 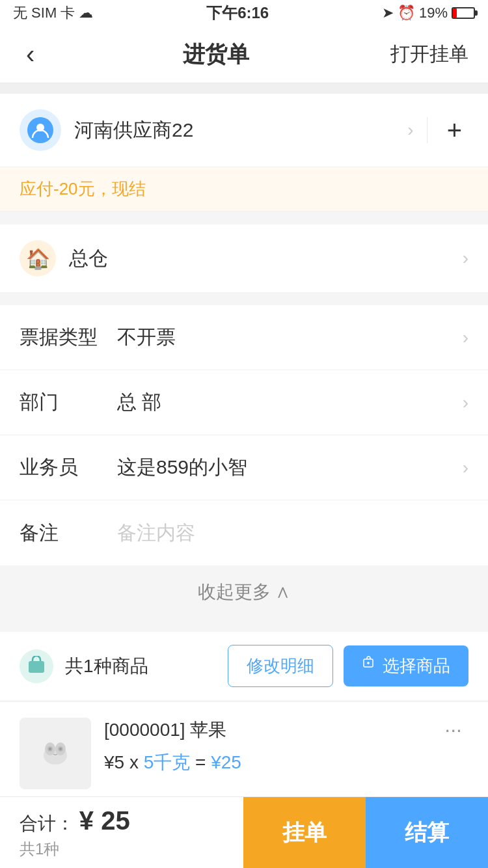 What do you see at coordinates (244, 258) in the screenshot?
I see `warehouse-section: 🏠 总仓 ›` at bounding box center [244, 258].